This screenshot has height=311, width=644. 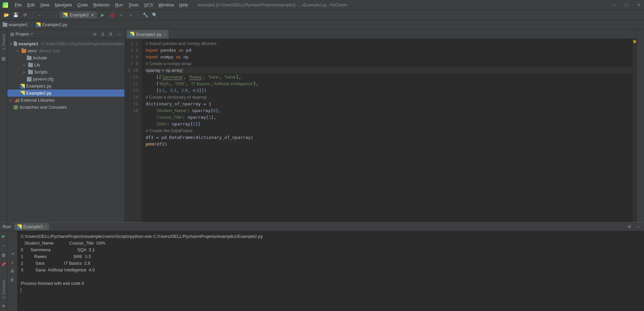 I want to click on close-icon: ✕, so click(x=639, y=5).